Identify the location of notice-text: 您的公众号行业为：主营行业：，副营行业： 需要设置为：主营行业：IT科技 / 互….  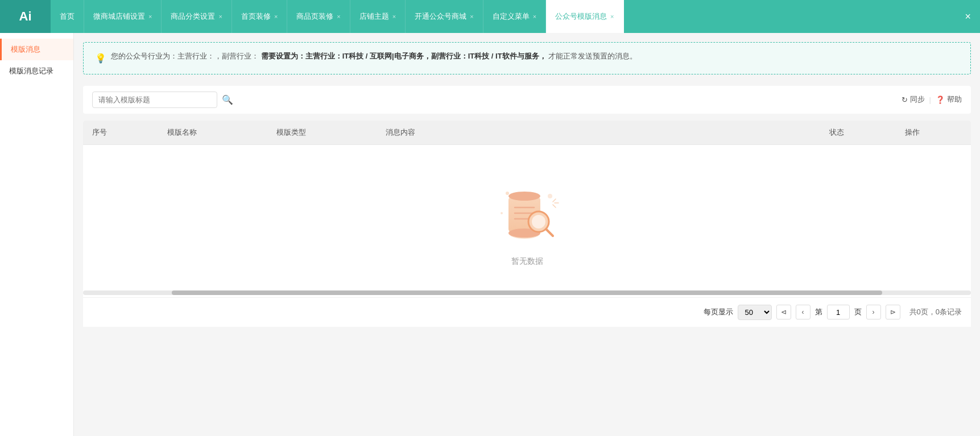
(374, 57).